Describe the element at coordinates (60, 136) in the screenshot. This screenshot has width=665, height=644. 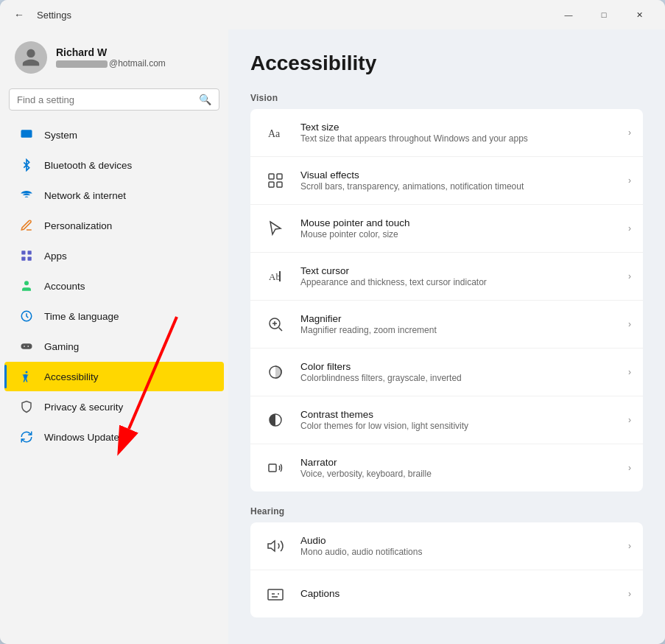
I see `sidebar-item-system-label: System` at that location.